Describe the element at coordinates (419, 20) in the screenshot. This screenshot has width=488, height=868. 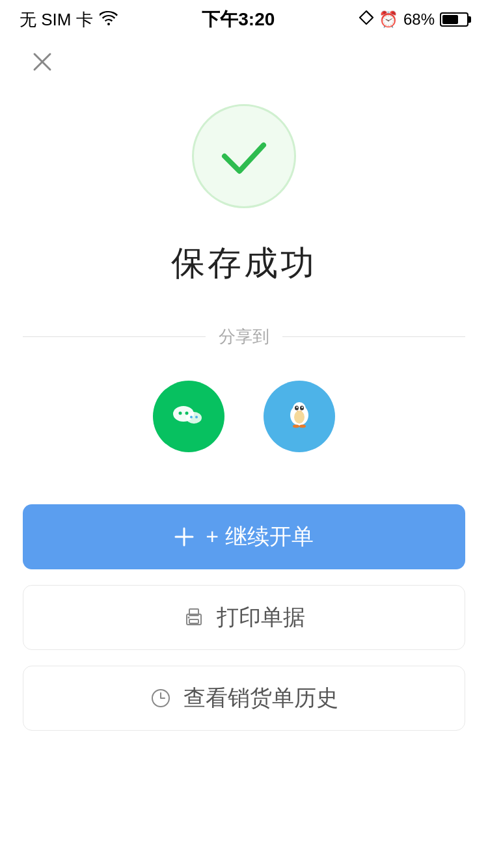
I see `battery-percent: 68%` at that location.